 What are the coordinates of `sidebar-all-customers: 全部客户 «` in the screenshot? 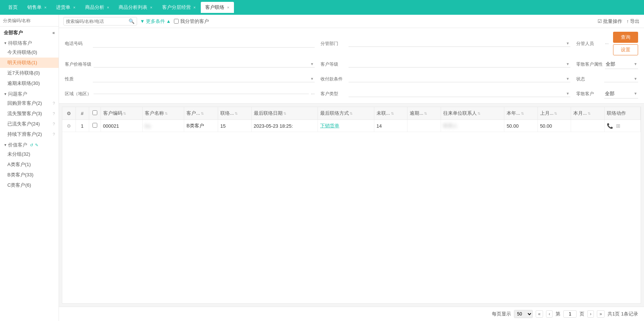 It's located at (29, 32).